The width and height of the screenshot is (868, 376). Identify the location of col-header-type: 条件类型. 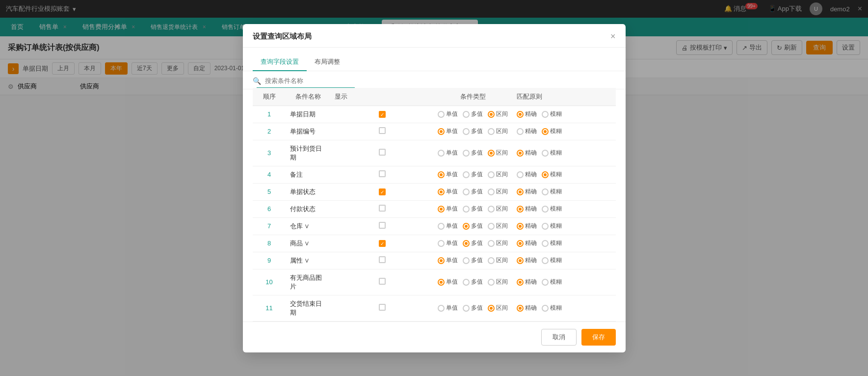
(473, 92).